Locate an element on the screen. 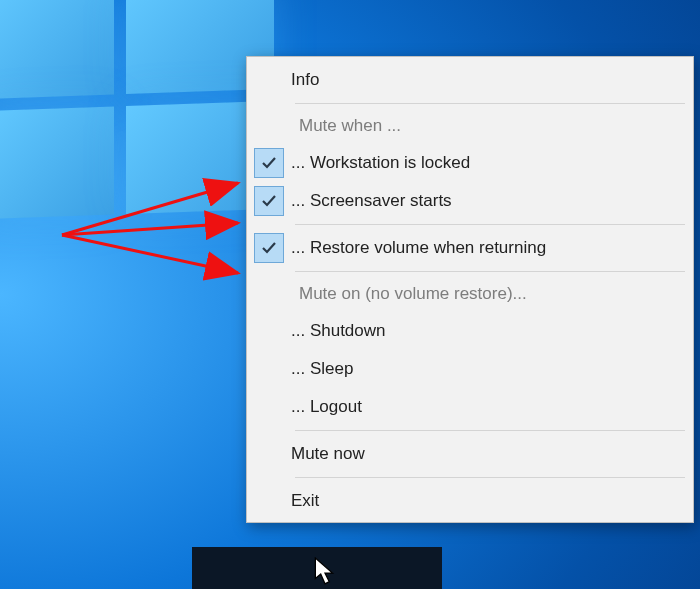 The width and height of the screenshot is (700, 589). menu-item-label: Exit is located at coordinates (485, 501).